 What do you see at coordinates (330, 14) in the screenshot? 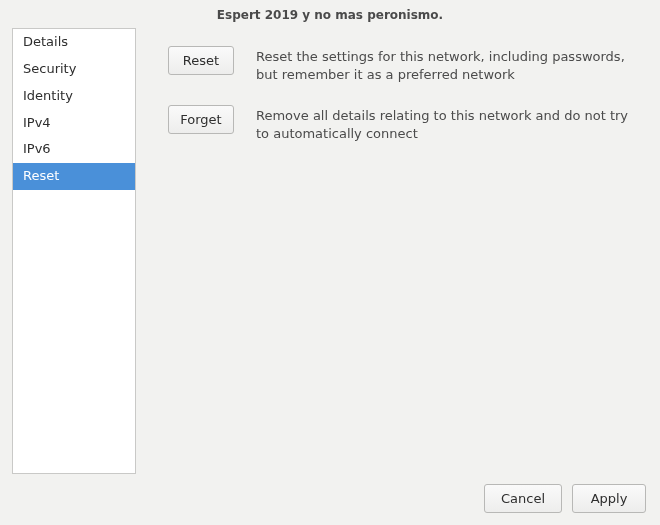
I see `window-title: Espert 2019 y no mas peronismo.` at bounding box center [330, 14].